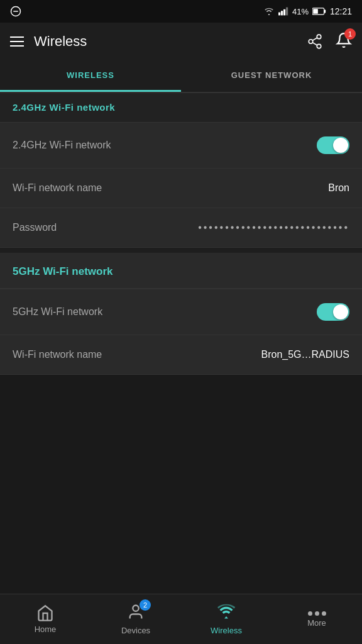 The width and height of the screenshot is (362, 644). What do you see at coordinates (272, 76) in the screenshot?
I see `tab-guest-network: GUEST NETWORK` at bounding box center [272, 76].